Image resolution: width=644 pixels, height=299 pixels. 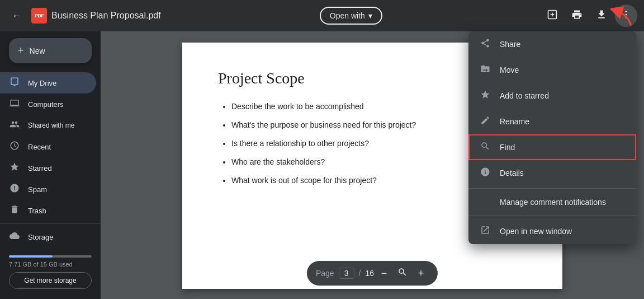 I want to click on open-new-window-icon, so click(x=485, y=231).